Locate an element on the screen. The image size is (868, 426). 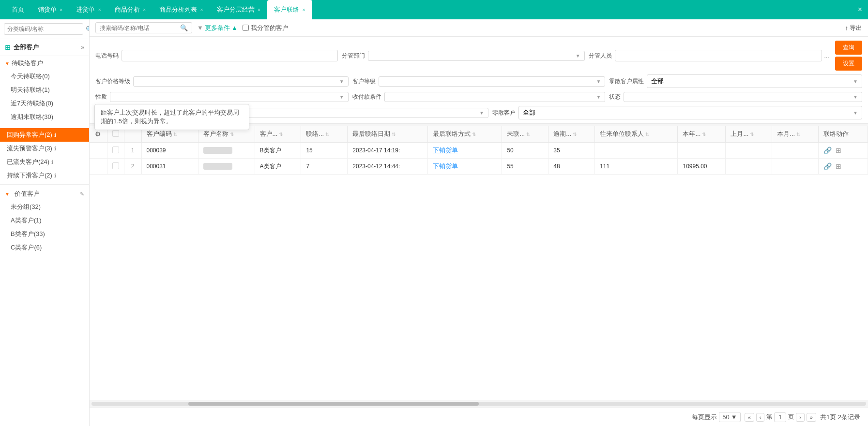
col-last-date: 最后联络日期 ⇅ is located at coordinates (388, 134).